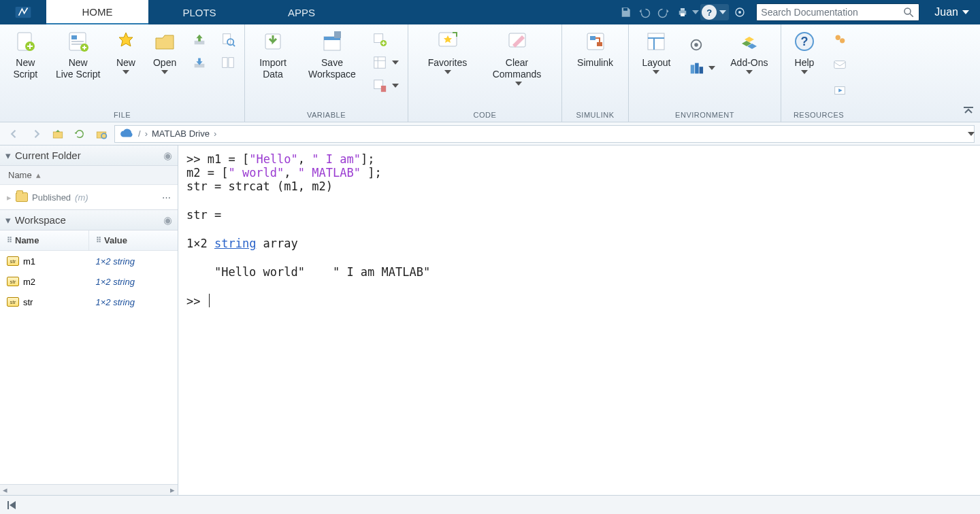 This screenshot has height=514, width=980. I want to click on collapse-icon: ▾, so click(8, 156).